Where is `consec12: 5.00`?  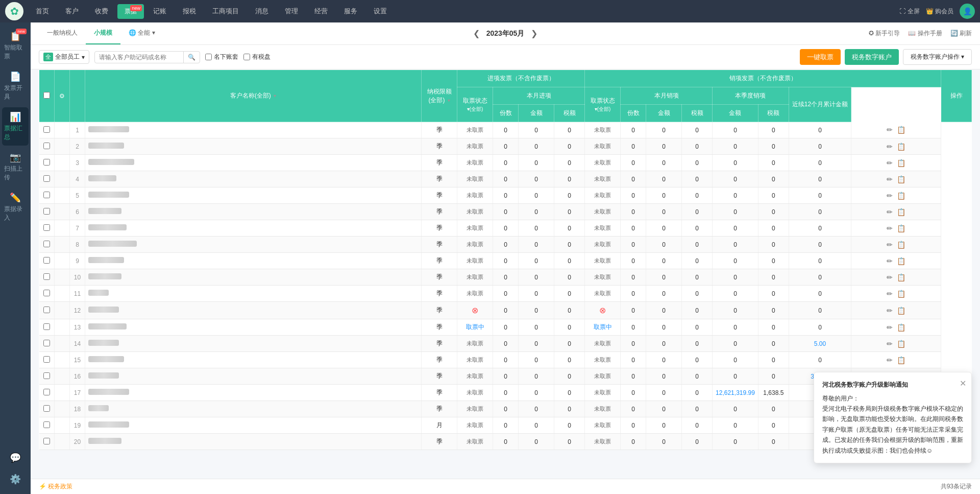
consec12: 5.00 is located at coordinates (820, 344).